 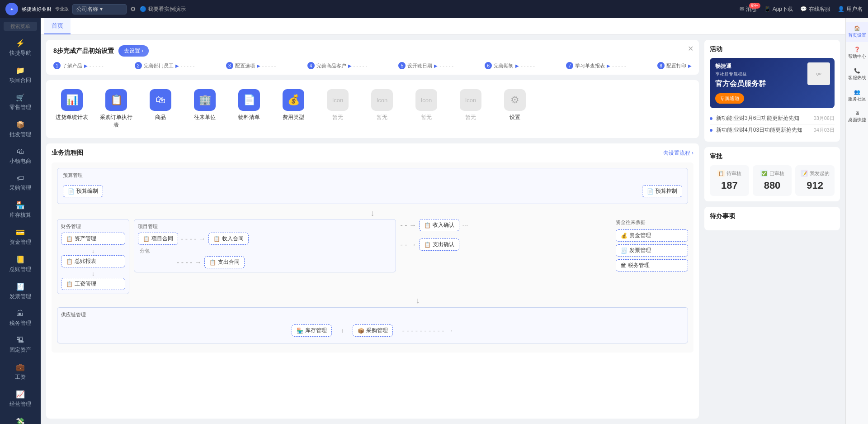 I want to click on shortcut-wanglaidanwei: 🏢 往来单位, so click(x=205, y=109).